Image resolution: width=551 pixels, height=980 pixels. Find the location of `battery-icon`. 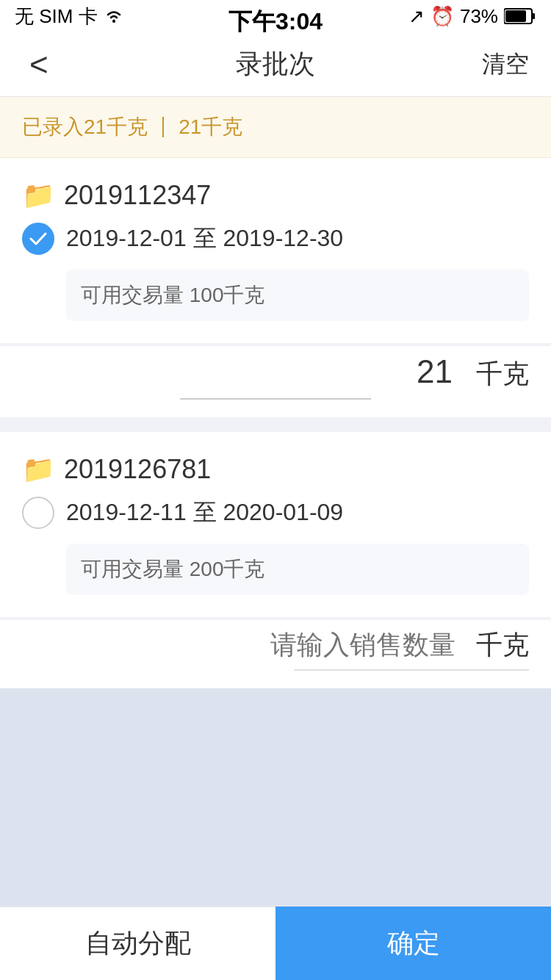

battery-icon is located at coordinates (520, 16).